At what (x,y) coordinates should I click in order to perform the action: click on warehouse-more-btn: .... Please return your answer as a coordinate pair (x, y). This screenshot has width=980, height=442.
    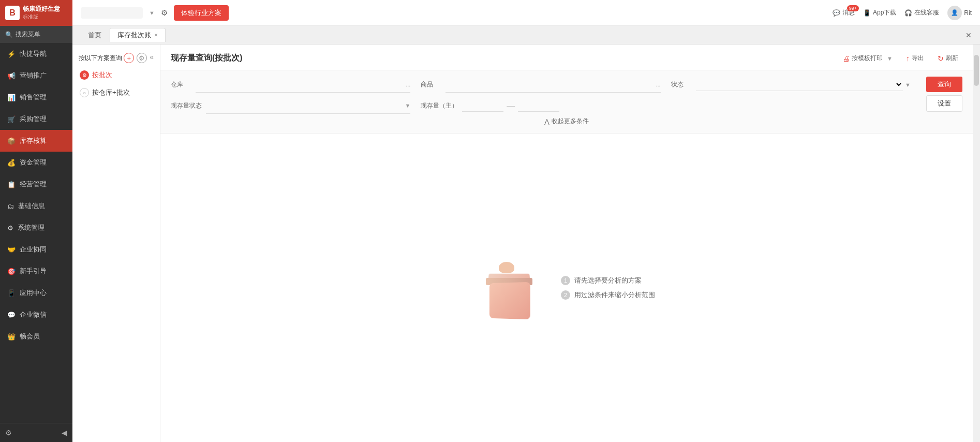
    Looking at the image, I should click on (408, 84).